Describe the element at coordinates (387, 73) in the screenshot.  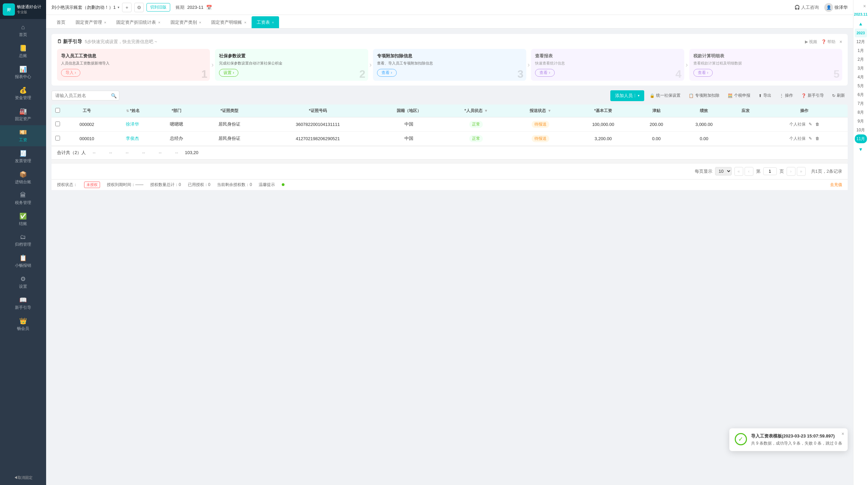
I see `step-btn-3: 查看 ›` at that location.